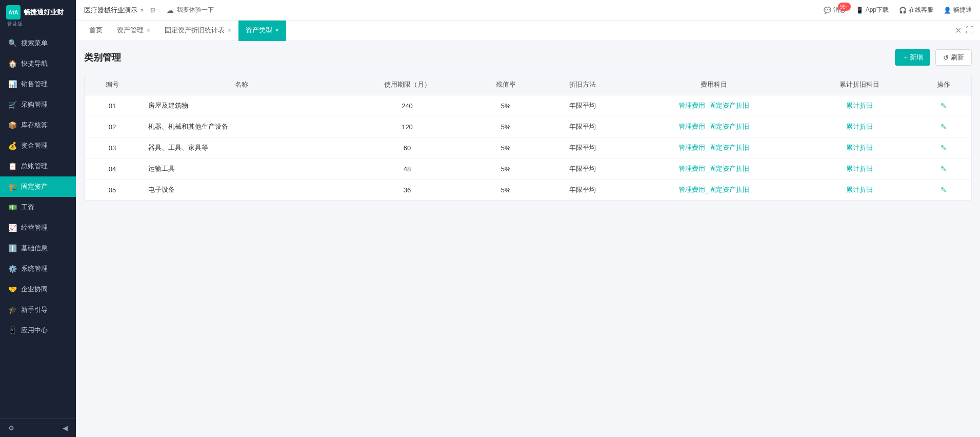 The width and height of the screenshot is (980, 437). What do you see at coordinates (38, 269) in the screenshot?
I see `sidebar-item-system: ⚙️ 系统管理` at bounding box center [38, 269].